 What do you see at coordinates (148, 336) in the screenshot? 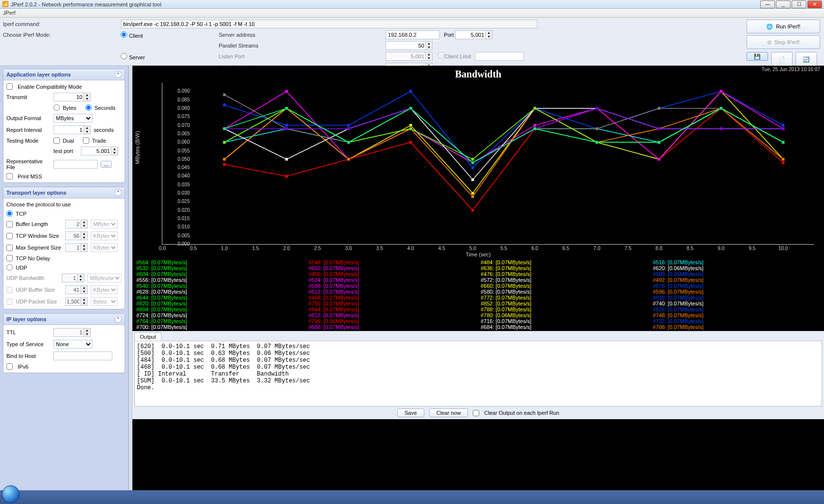
I see `output-tab: Output` at bounding box center [148, 336].